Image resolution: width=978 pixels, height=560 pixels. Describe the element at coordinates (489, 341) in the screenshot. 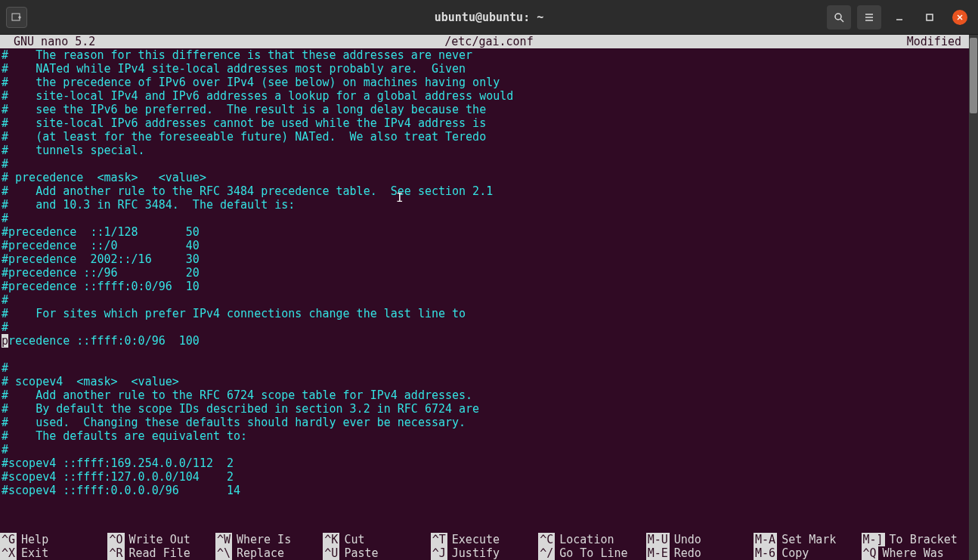

I see `editor-line: precedence ::ffff:0:0/96 100` at that location.